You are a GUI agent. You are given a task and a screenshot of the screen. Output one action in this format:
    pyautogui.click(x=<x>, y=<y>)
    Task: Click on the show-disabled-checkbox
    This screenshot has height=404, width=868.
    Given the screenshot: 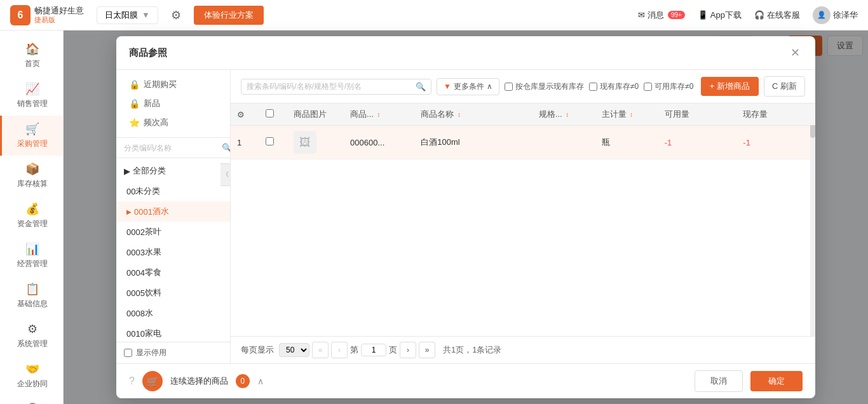 What is the action you would take?
    pyautogui.click(x=128, y=353)
    